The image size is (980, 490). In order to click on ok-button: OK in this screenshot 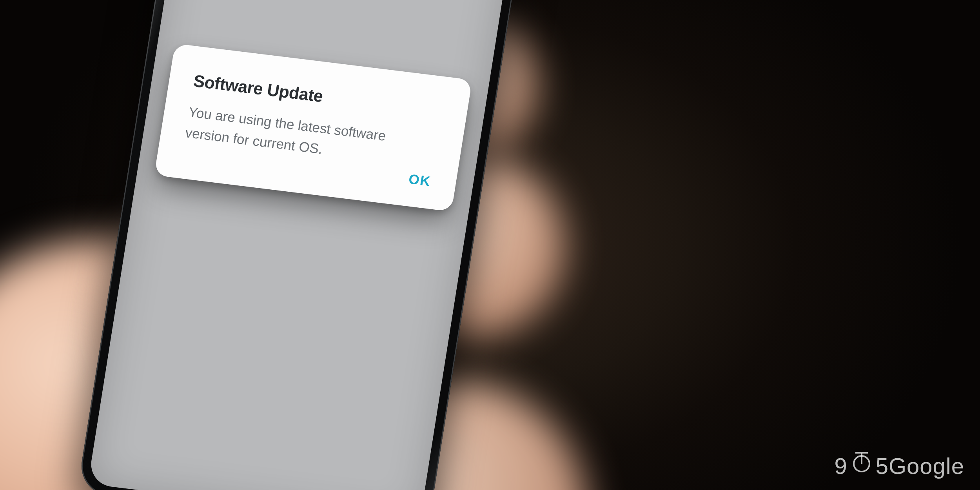, I will do `click(420, 180)`.